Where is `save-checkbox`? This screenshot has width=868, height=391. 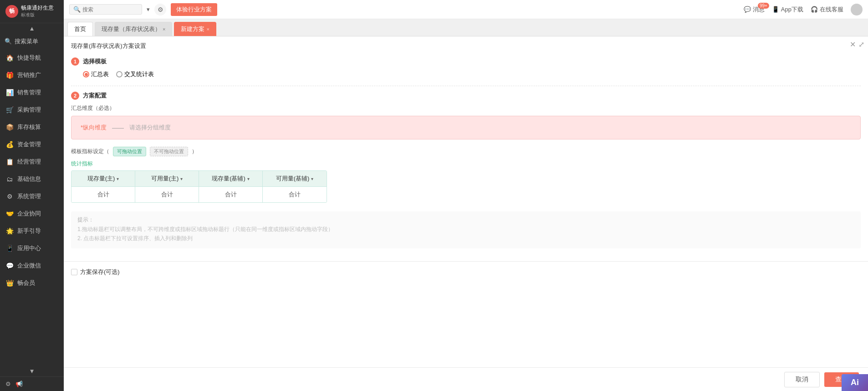
save-checkbox is located at coordinates (74, 272).